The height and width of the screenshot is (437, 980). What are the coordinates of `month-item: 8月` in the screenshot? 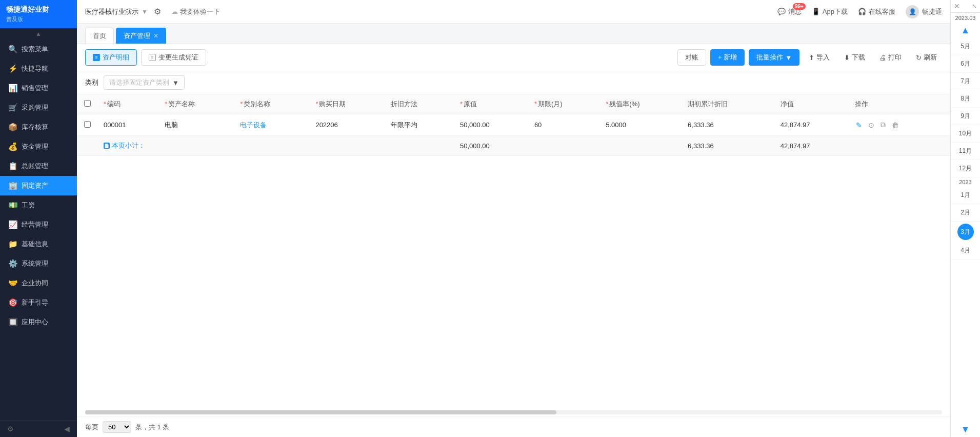 It's located at (965, 99).